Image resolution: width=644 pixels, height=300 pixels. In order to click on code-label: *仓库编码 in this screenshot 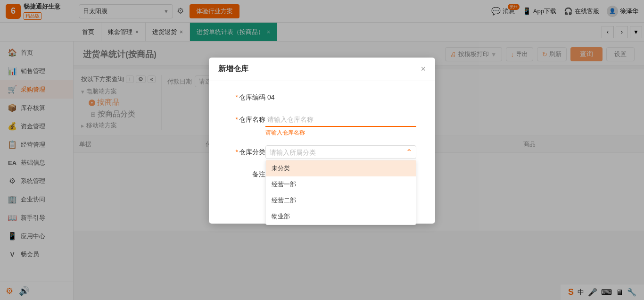, I will do `click(247, 96)`.